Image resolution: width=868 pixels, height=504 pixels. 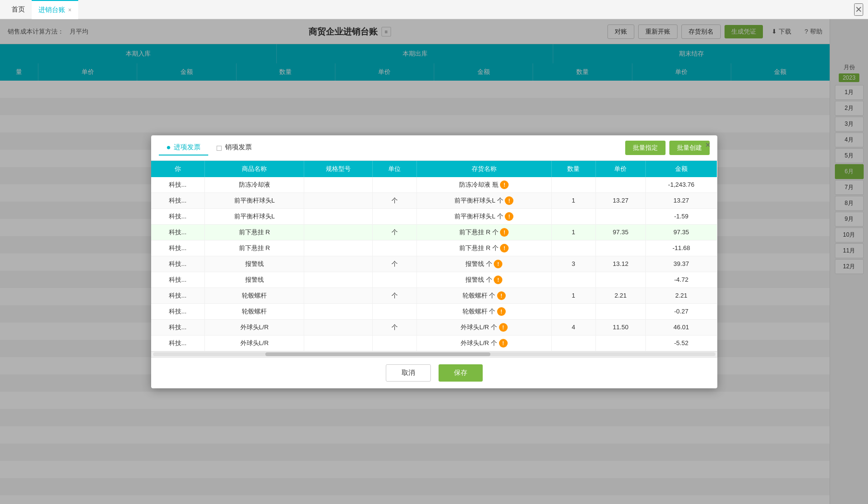 What do you see at coordinates (434, 201) in the screenshot?
I see `table-row: 科技...前平衡杆球头L个前平衡杆球头L 个 !113.2713.27` at bounding box center [434, 201].